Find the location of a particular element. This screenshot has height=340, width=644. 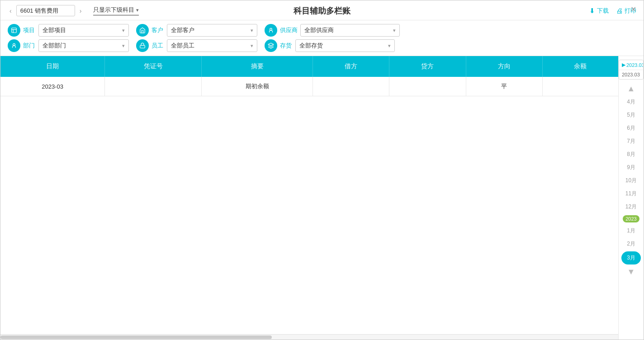

department-arrow: ▾ is located at coordinates (123, 46).